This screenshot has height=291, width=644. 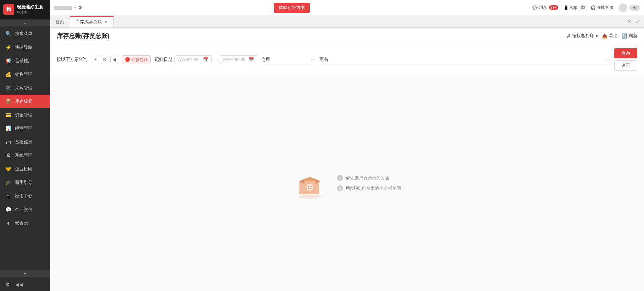 I want to click on message-badge: 99+, so click(x=553, y=7).